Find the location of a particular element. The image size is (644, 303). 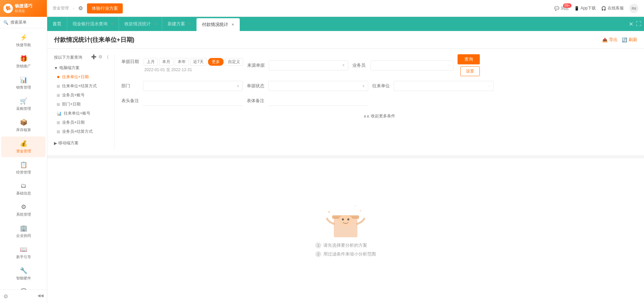

empty-text: 1 请先选择要分析的方案 2 用过滤条件来缩小分析范围 is located at coordinates (346, 251).